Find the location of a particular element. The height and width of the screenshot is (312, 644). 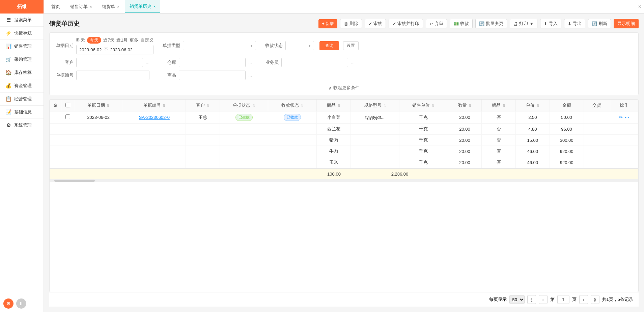

shortcut-custom: 自定义 is located at coordinates (147, 40).